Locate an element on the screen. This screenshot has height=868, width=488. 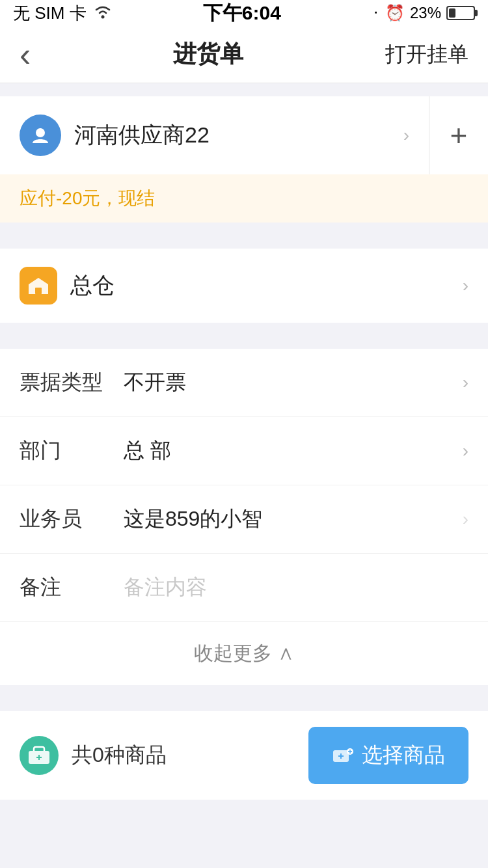
remark-row: 备注 备注内容 is located at coordinates (244, 588).